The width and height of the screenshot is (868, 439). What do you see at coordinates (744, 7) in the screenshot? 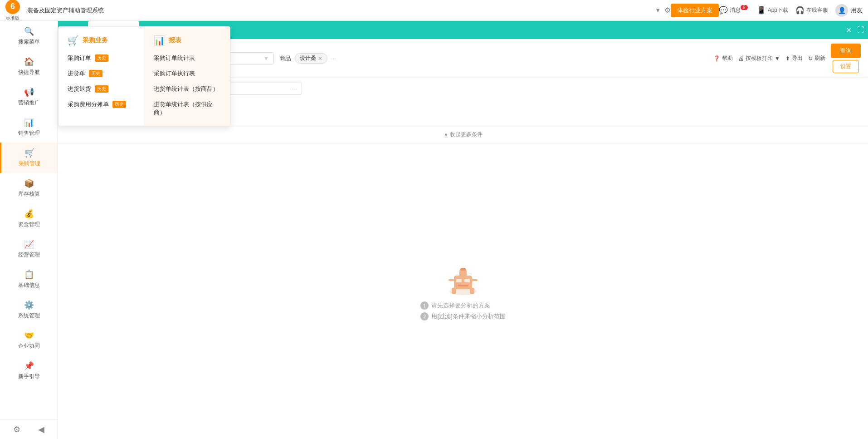
I see `msg-badge: 9` at bounding box center [744, 7].